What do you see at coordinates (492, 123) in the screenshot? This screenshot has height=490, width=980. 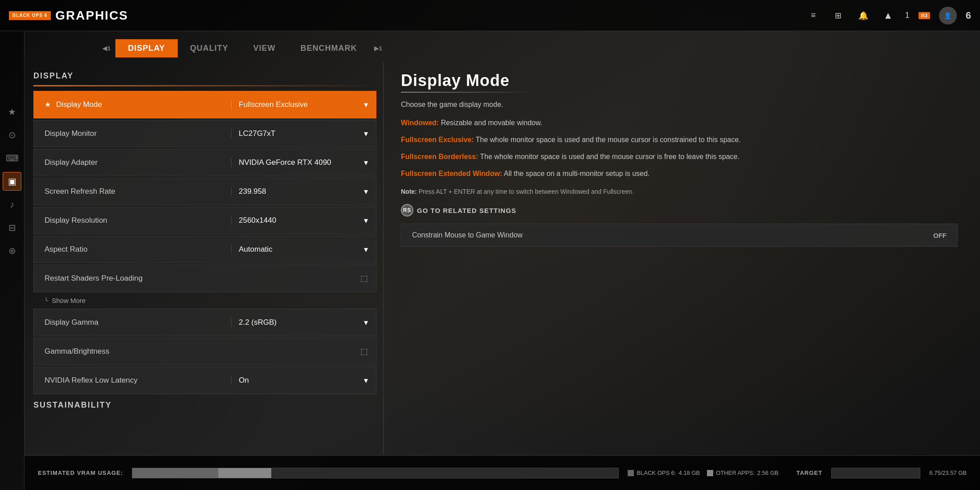 I see `info-option-text-windowed: Resizable and movable window.` at bounding box center [492, 123].